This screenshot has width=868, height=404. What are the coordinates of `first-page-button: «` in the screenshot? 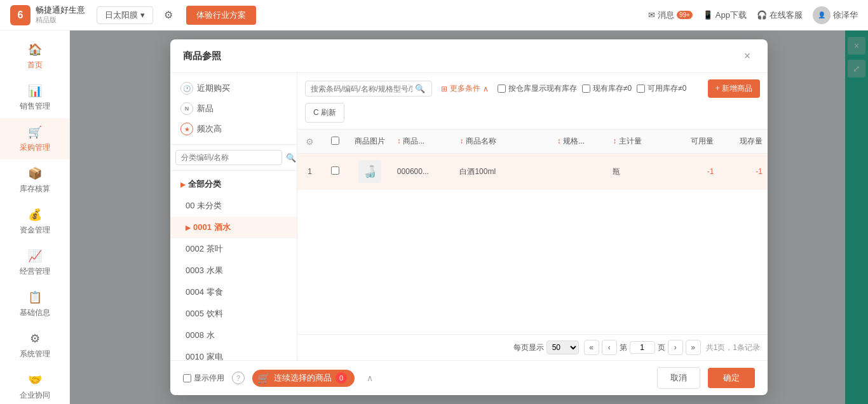 It's located at (592, 347).